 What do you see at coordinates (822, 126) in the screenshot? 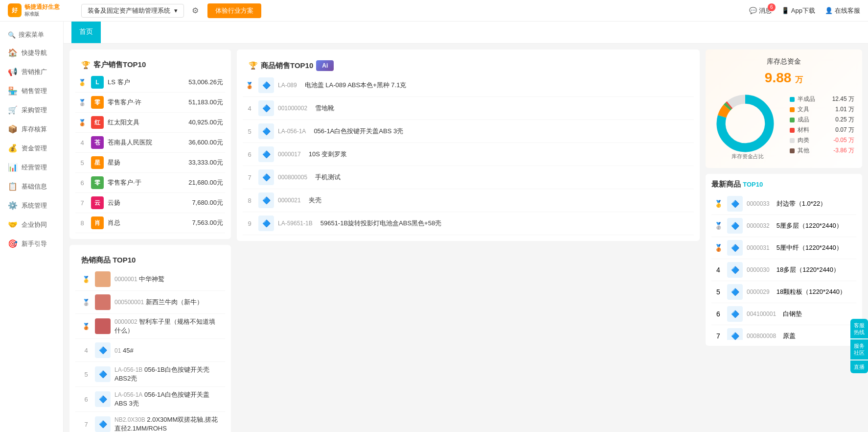
I see `inventory-legend: 半成品 12.45 万 文具 1.01 万 成品 0.25 万 材料 0.07 …` at bounding box center [822, 126].